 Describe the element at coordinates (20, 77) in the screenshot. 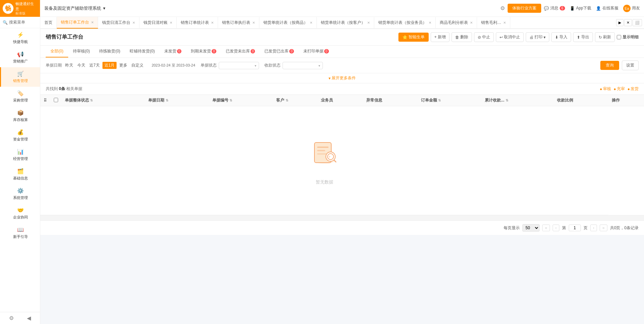

I see `sidebar-item-sales: 🛒 销售管理` at that location.